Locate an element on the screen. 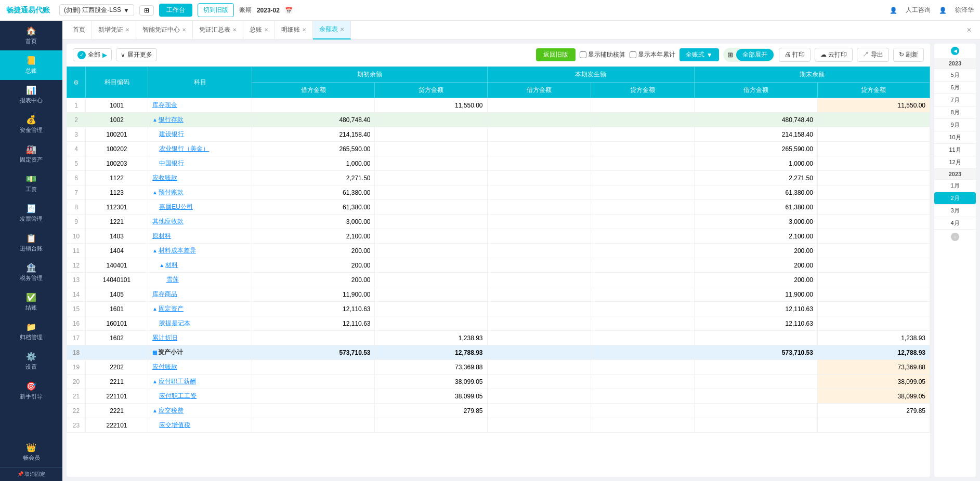 The height and width of the screenshot is (481, 980). account-name: ▲应付职工薪酬 is located at coordinates (200, 382).